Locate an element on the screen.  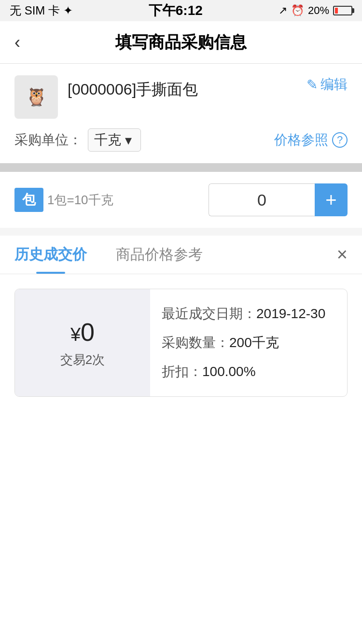
battery-icon is located at coordinates (343, 11).